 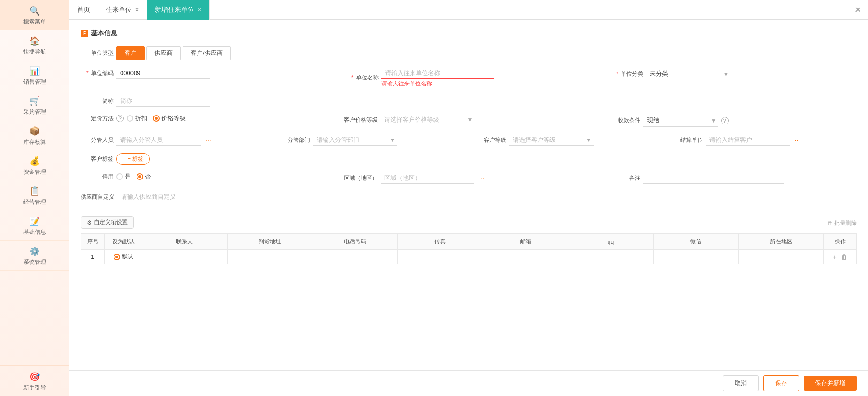 I want to click on settlement-ellipsis: ···, so click(x=798, y=140).